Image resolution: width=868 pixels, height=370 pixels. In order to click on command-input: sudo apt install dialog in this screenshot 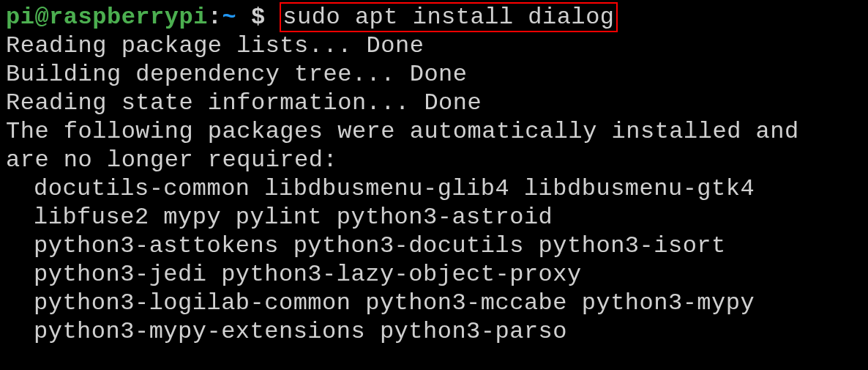, I will do `click(448, 18)`.